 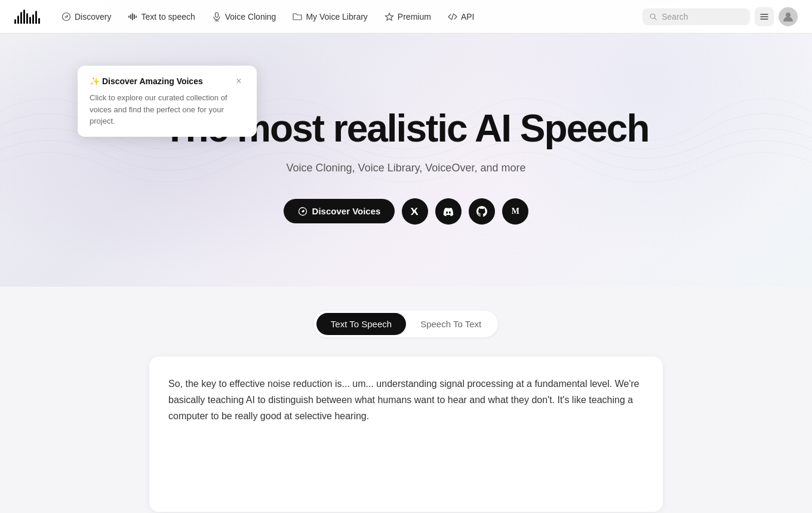 What do you see at coordinates (330, 17) in the screenshot?
I see `nav-item-voice-library: My Voice Library` at bounding box center [330, 17].